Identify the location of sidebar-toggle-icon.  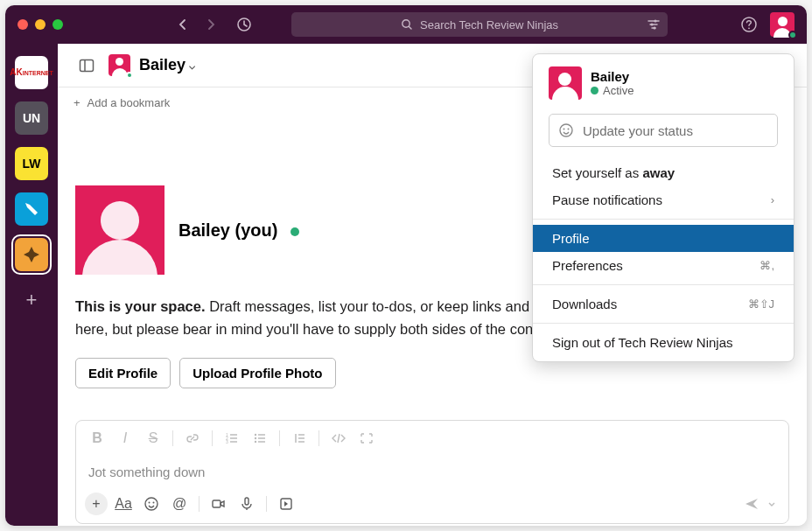
(87, 66).